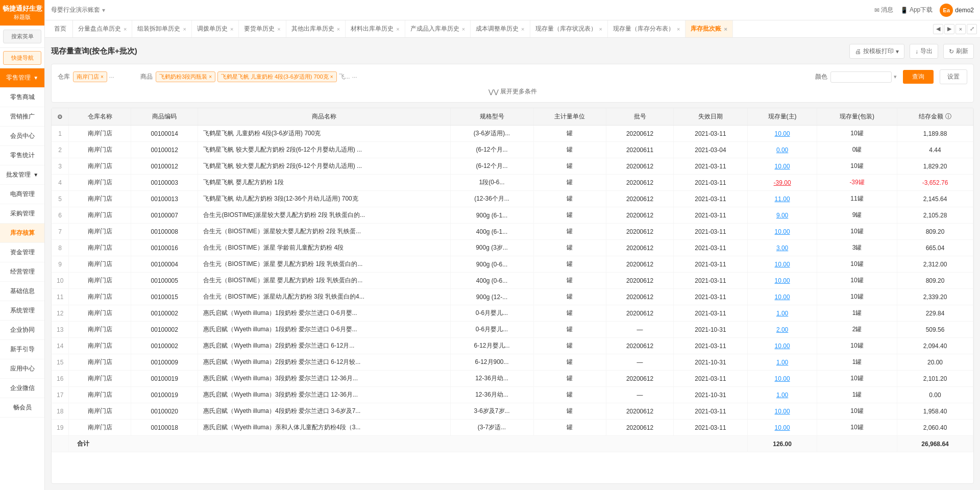 The image size is (980, 490). I want to click on search-query-button: 查询, so click(918, 77).